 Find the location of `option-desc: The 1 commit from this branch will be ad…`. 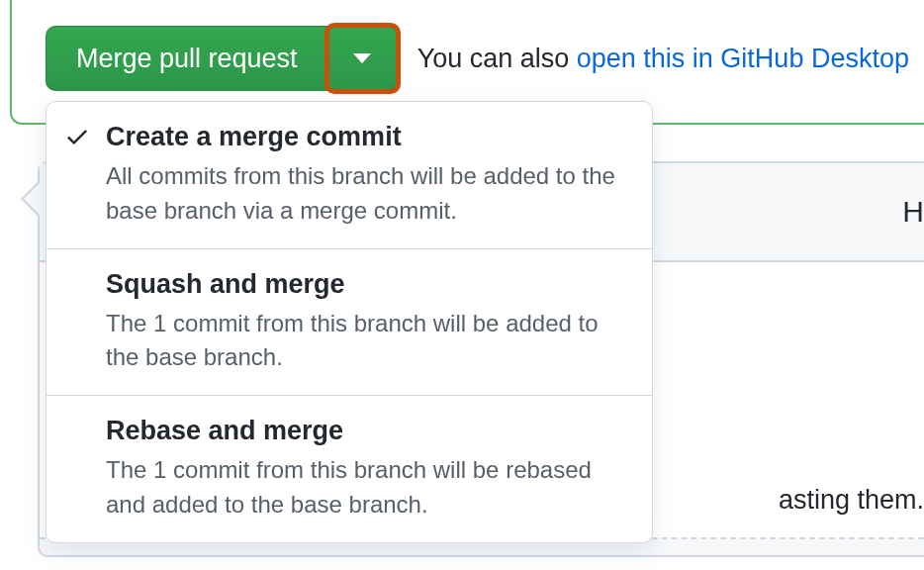

option-desc: The 1 commit from this branch will be ad… is located at coordinates (368, 341).